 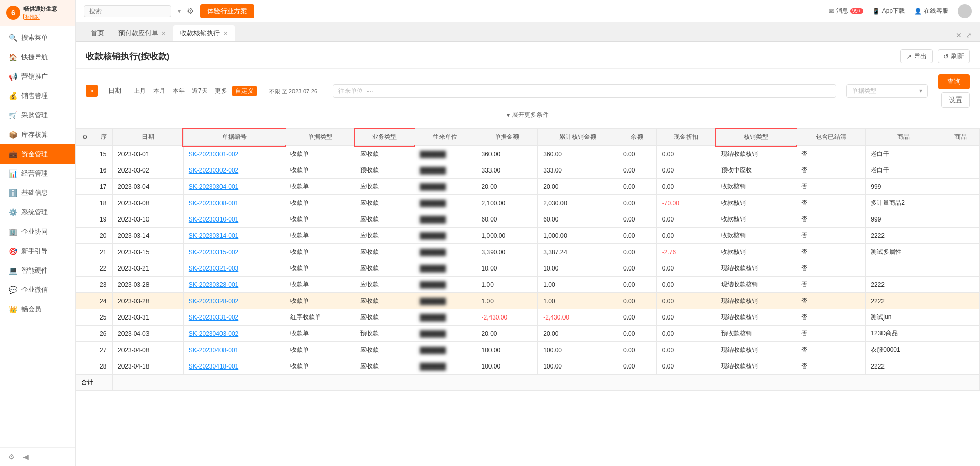 What do you see at coordinates (887, 91) in the screenshot?
I see `doc-type-filter: 单据类型 ▾` at bounding box center [887, 91].